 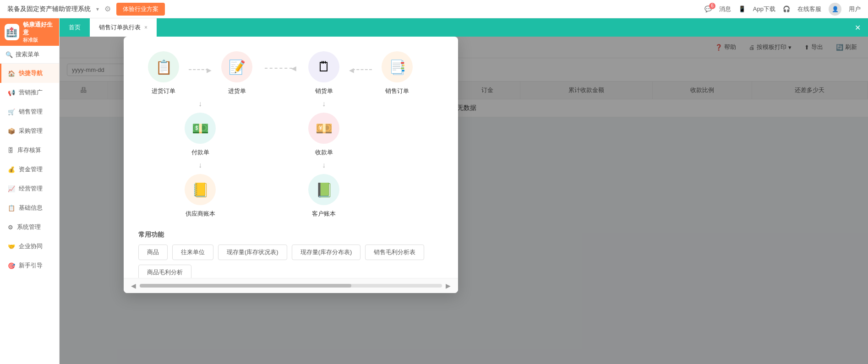 What do you see at coordinates (134, 286) in the screenshot?
I see `scroll-left-arrow: ◀` at bounding box center [134, 286].